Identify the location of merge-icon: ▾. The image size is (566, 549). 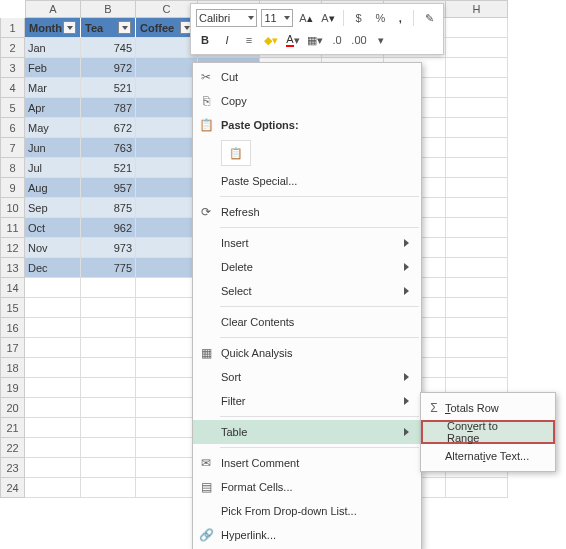
(381, 40).